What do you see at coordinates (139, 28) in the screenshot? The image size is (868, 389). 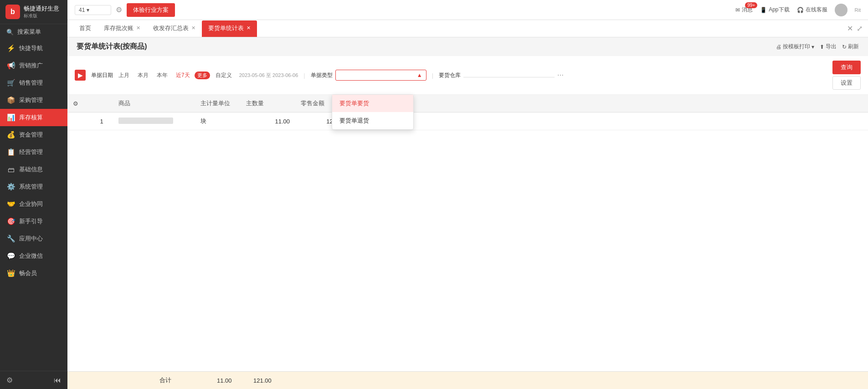 I see `tab-inventory-batch-close: ✕` at bounding box center [139, 28].